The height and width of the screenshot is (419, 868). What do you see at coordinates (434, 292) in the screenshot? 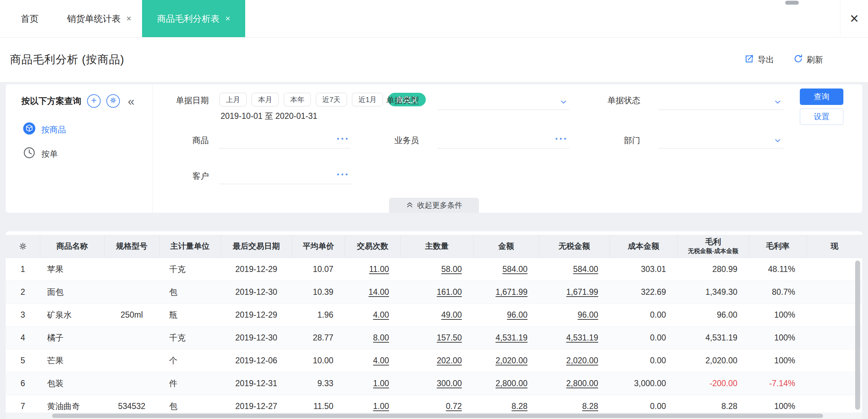
I see `table-row: 2面包包2019-12-3010.3914.00161.001,671.991,…` at bounding box center [434, 292].